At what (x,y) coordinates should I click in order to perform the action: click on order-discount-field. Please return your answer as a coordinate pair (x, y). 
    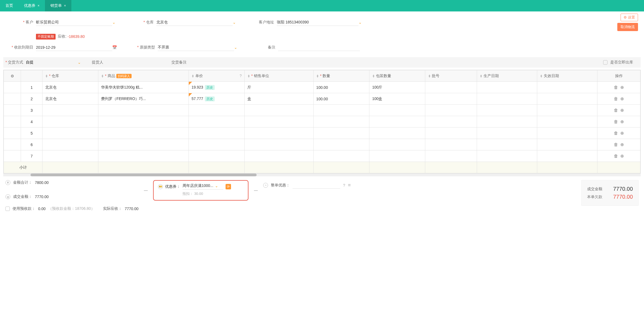
    Looking at the image, I should click on (317, 185).